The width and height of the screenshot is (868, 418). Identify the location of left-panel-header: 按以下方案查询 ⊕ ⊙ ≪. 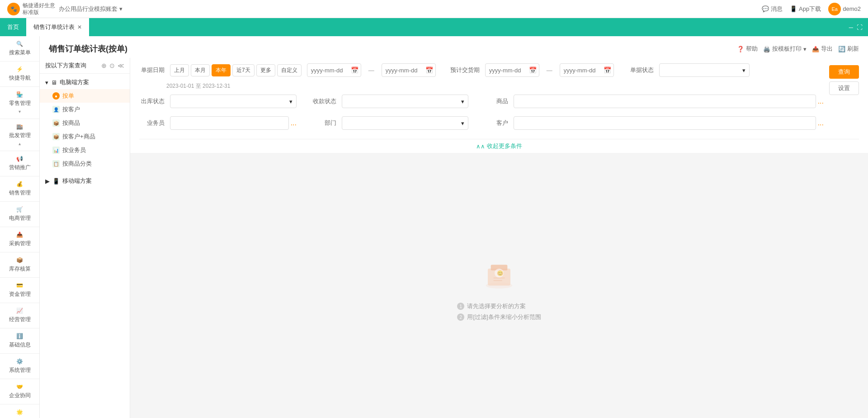
(85, 66).